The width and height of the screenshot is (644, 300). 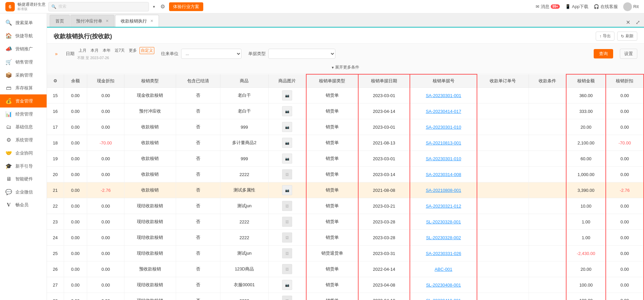 I want to click on tab-home: 首页, so click(x=60, y=21).